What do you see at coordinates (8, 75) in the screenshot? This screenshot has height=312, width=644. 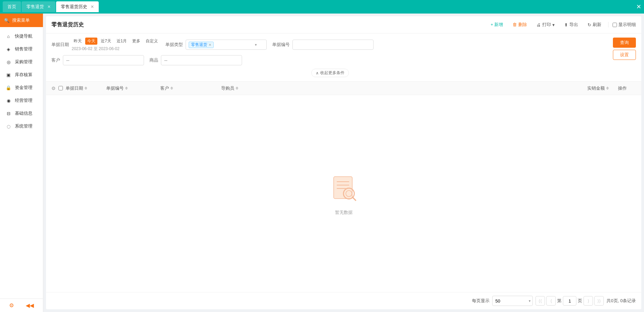 I see `inventory-icon: ▣` at bounding box center [8, 75].